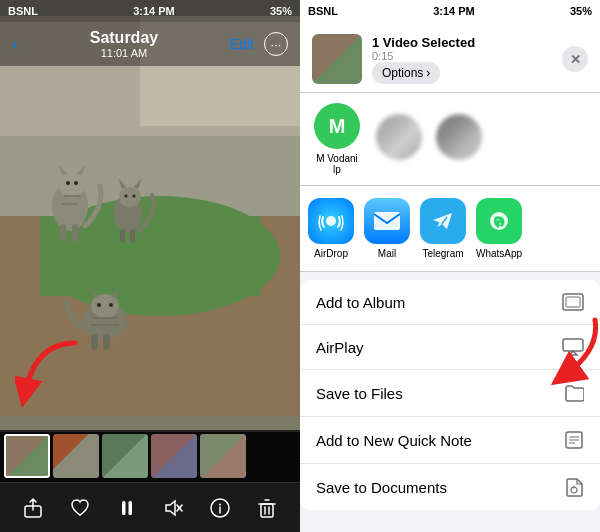 The width and height of the screenshot is (600, 532). Describe the element at coordinates (15, 44) in the screenshot. I see `back-button: ‹` at that location.